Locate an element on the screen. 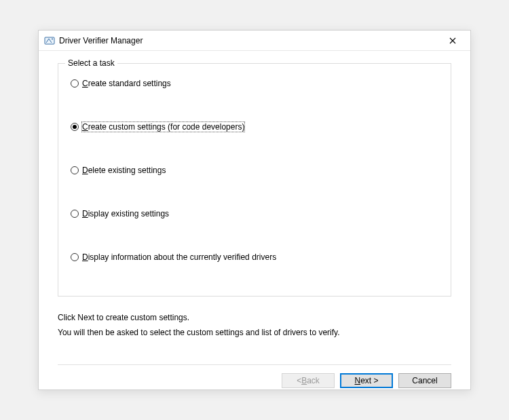  radio-create-custom: Create custom settings (for code develop… is located at coordinates (254, 127).